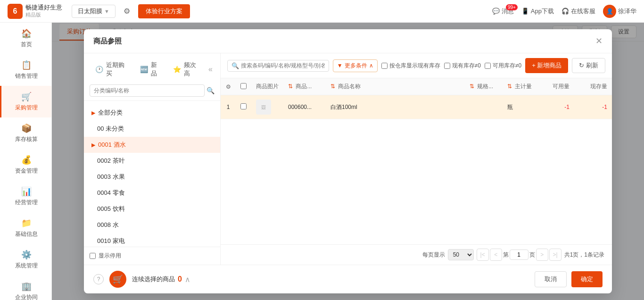 The height and width of the screenshot is (300, 644). Describe the element at coordinates (569, 279) in the screenshot. I see `footer-buttons: 取消 确定` at that location.